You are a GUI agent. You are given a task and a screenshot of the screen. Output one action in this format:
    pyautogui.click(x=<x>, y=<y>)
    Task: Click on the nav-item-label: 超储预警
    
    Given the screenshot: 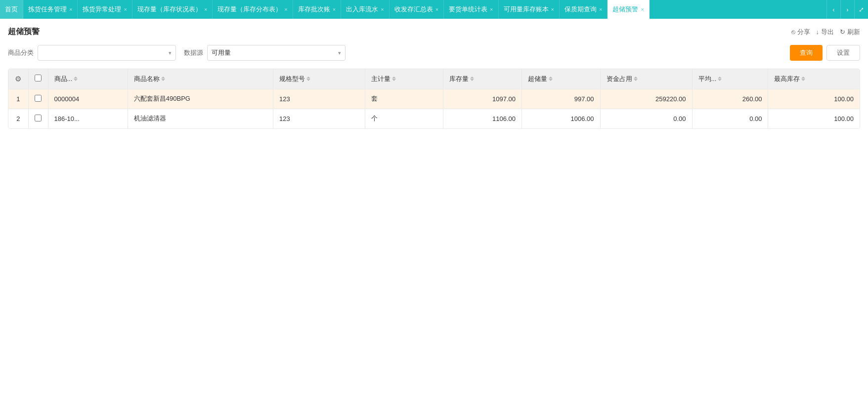 What is the action you would take?
    pyautogui.click(x=625, y=9)
    